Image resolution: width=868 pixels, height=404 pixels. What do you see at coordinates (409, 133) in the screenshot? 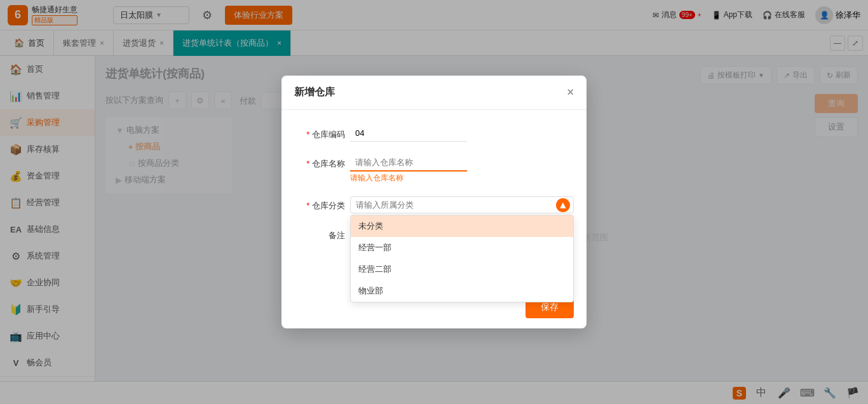
I see `code-input` at bounding box center [409, 133].